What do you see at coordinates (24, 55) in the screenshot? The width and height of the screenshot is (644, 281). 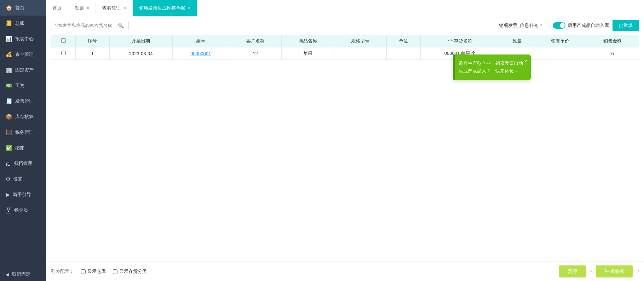 I see `sidebar-item-label: 资金管理` at bounding box center [24, 55].